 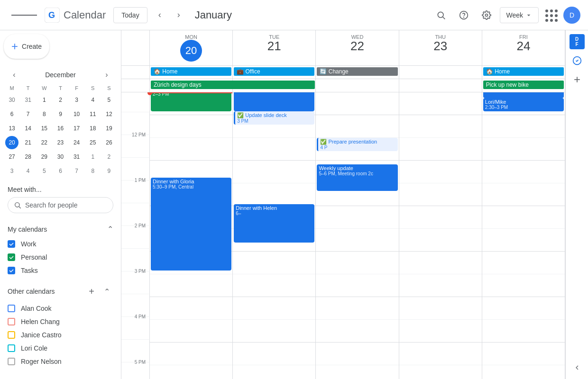 I want to click on mini-cal-day: 18, so click(x=93, y=128).